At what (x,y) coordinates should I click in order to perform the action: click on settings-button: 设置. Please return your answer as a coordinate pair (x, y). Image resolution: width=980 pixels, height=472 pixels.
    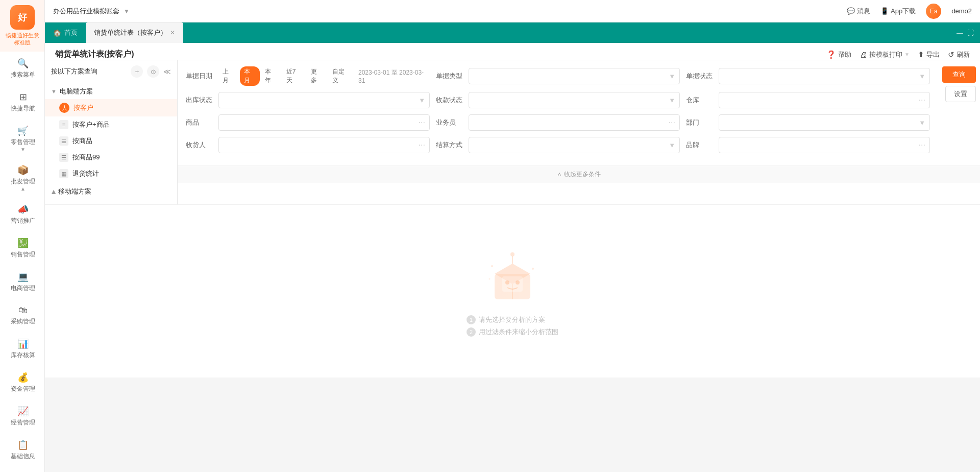
    Looking at the image, I should click on (961, 94).